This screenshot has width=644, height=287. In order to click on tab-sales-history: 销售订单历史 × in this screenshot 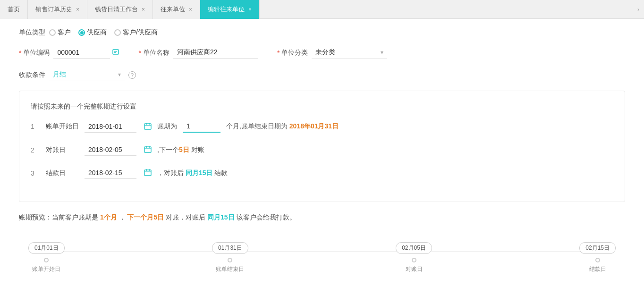, I will do `click(58, 9)`.